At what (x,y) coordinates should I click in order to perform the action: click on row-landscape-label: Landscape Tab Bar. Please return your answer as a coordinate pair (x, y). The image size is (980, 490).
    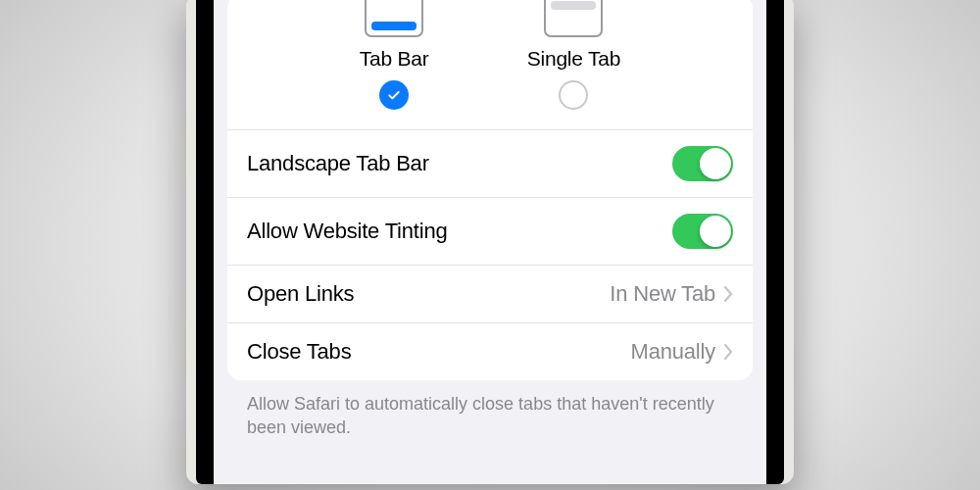
    Looking at the image, I should click on (460, 164).